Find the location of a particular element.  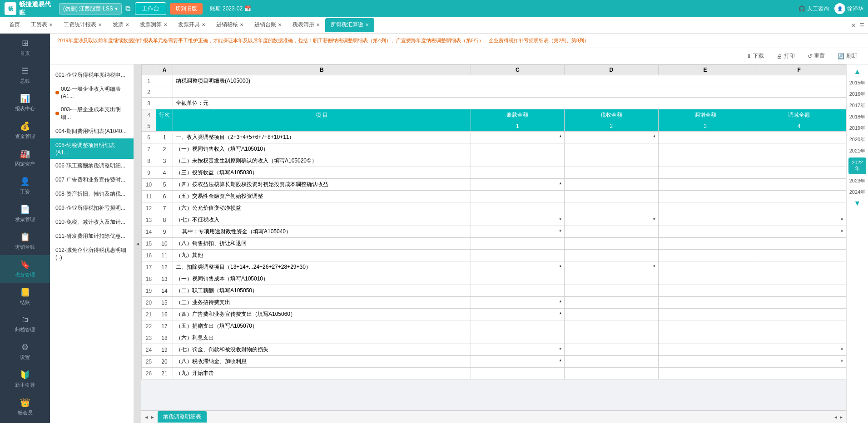

company-select: (勿删) 江西股室-LSS ▾ is located at coordinates (90, 9).